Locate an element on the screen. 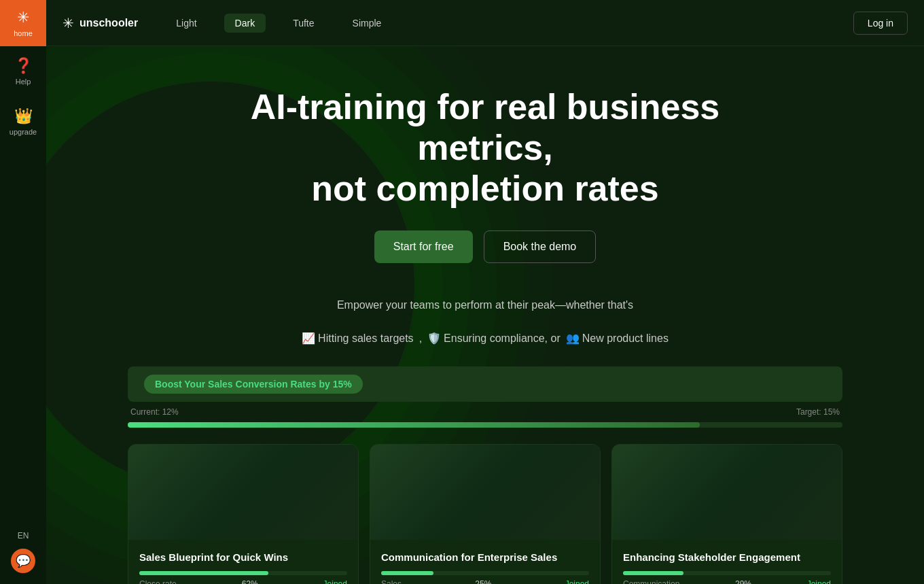  sidebar-upgrade: 👑 upgrade is located at coordinates (23, 122).